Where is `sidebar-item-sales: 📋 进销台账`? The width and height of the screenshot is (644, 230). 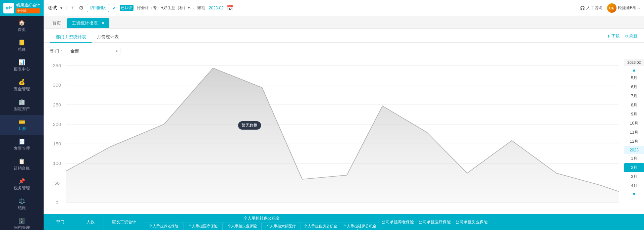
sidebar-item-sales: 📋 进销台账 is located at coordinates (22, 165).